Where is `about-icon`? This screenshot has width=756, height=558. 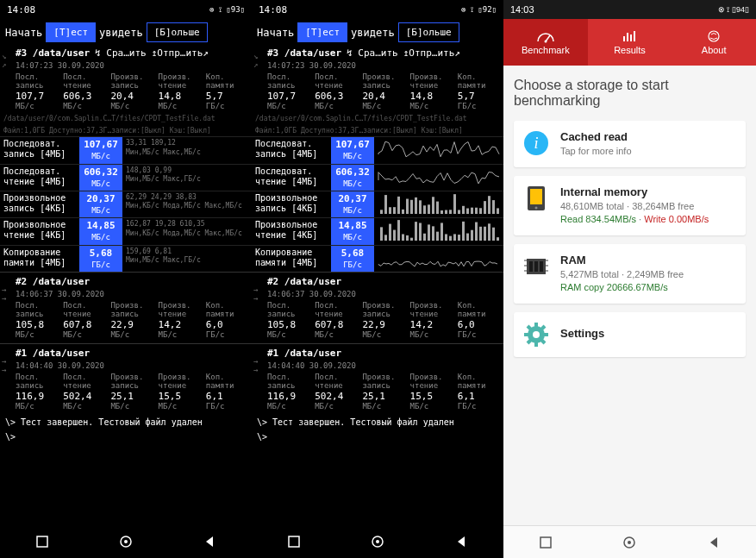 about-icon is located at coordinates (714, 36).